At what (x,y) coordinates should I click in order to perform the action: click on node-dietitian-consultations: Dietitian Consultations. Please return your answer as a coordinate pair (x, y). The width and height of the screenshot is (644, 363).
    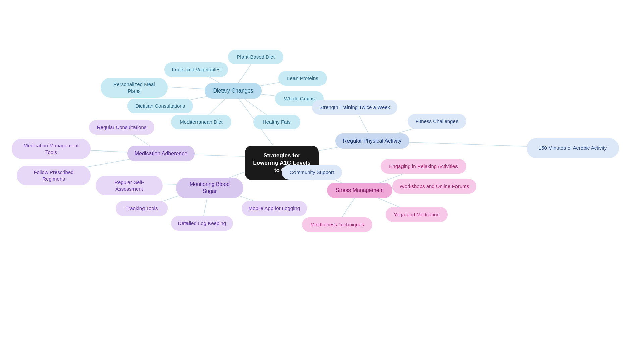
    Looking at the image, I should click on (160, 106).